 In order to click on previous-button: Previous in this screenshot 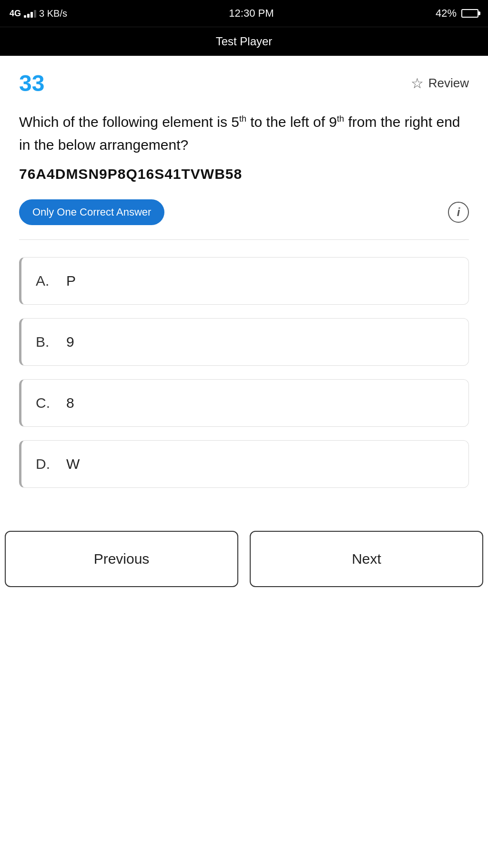, I will do `click(122, 559)`.